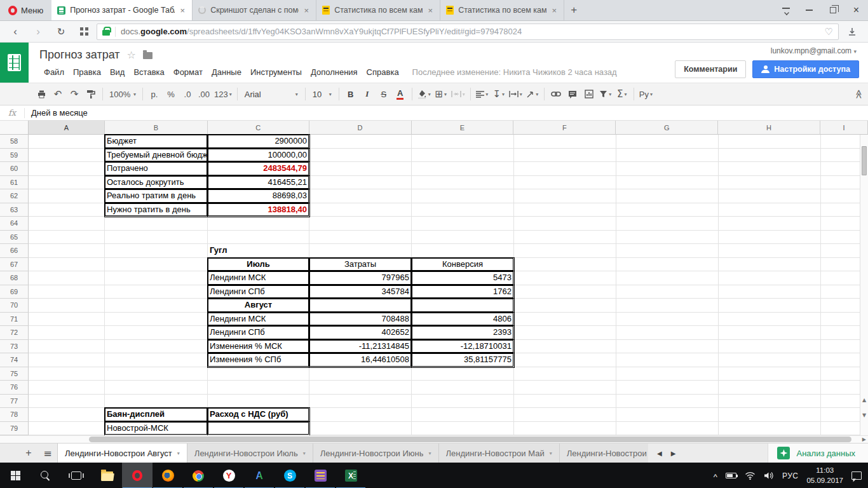 Image resolution: width=868 pixels, height=488 pixels. Describe the element at coordinates (770, 238) in the screenshot. I see `cell-H65` at that location.